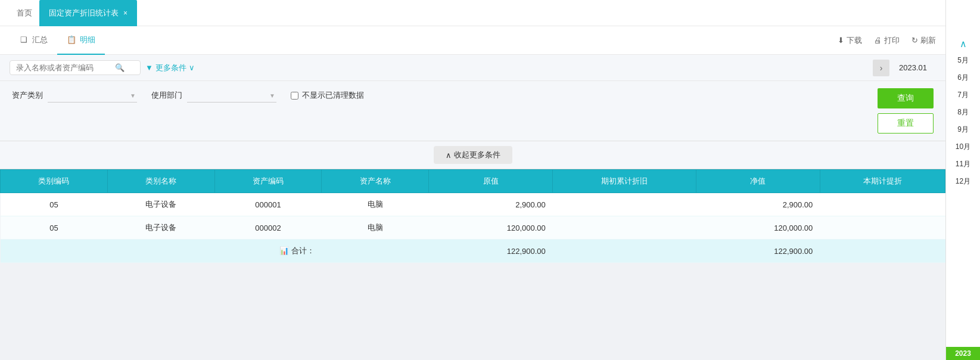 Image resolution: width=980 pixels, height=360 pixels. What do you see at coordinates (491, 181) in the screenshot?
I see `col-original-value: 原值` at bounding box center [491, 181].